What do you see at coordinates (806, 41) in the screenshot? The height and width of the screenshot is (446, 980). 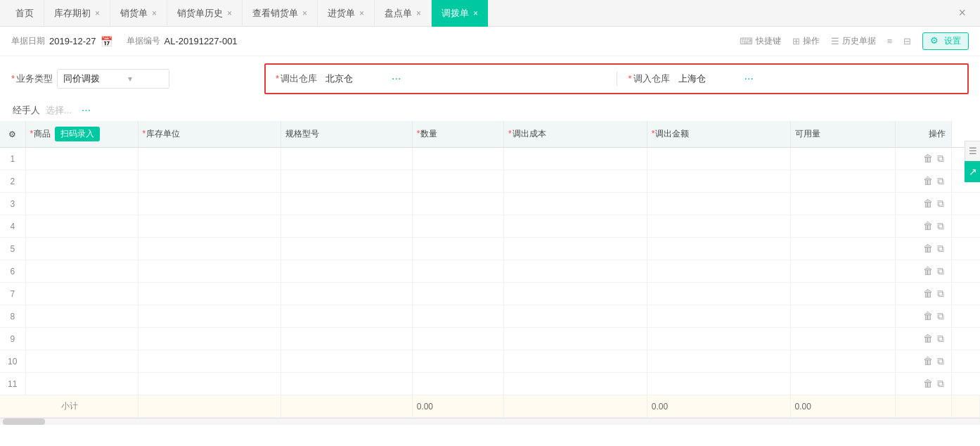 I see `ops-action: ⊞ 操作` at bounding box center [806, 41].